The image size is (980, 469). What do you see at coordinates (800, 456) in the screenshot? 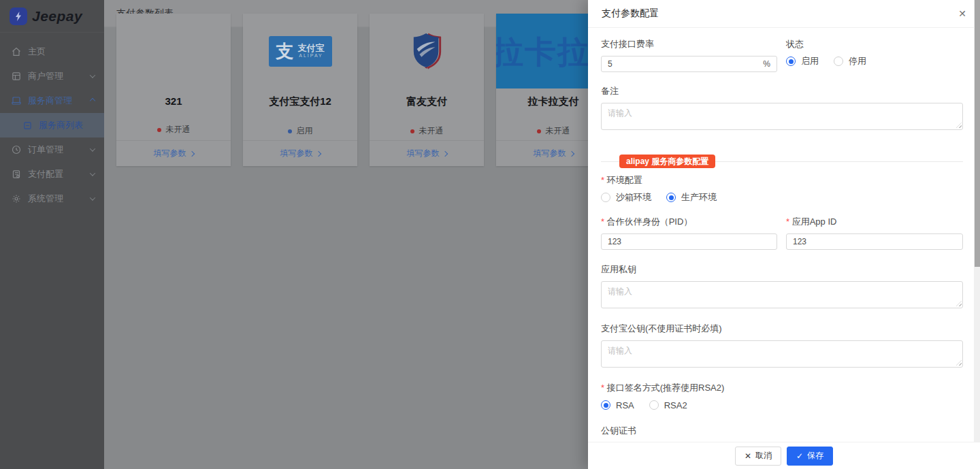
I see `check-icon: ✓` at bounding box center [800, 456].